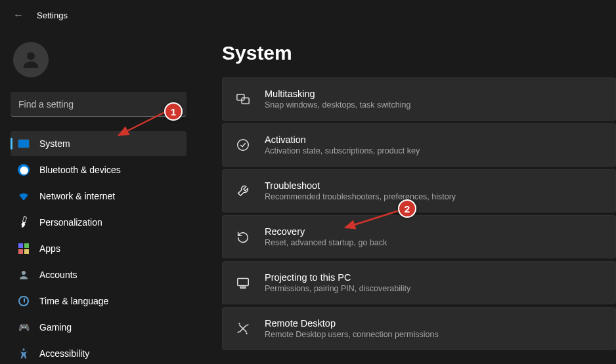 This screenshot has height=364, width=616. I want to click on card-title: Remote Desktop, so click(352, 323).